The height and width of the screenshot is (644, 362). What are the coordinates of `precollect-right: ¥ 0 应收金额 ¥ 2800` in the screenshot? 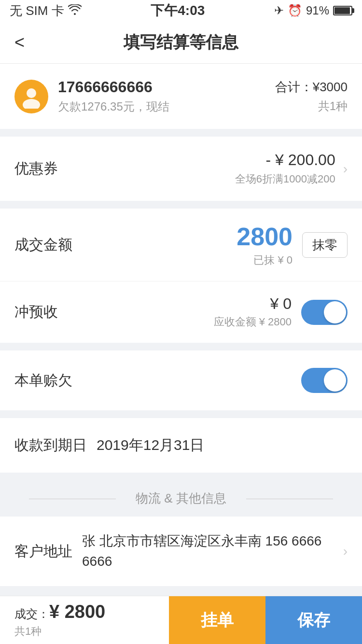 It's located at (281, 312).